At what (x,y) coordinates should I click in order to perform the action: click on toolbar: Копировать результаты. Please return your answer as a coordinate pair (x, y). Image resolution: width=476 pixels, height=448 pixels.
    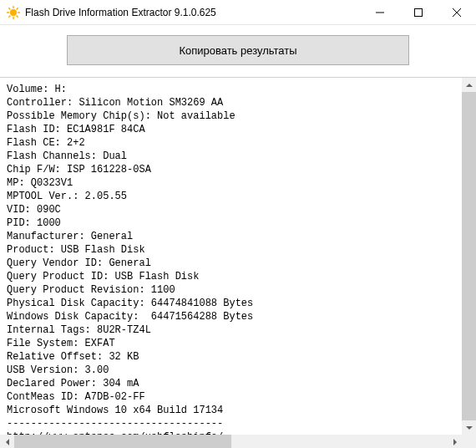
    Looking at the image, I should click on (238, 52).